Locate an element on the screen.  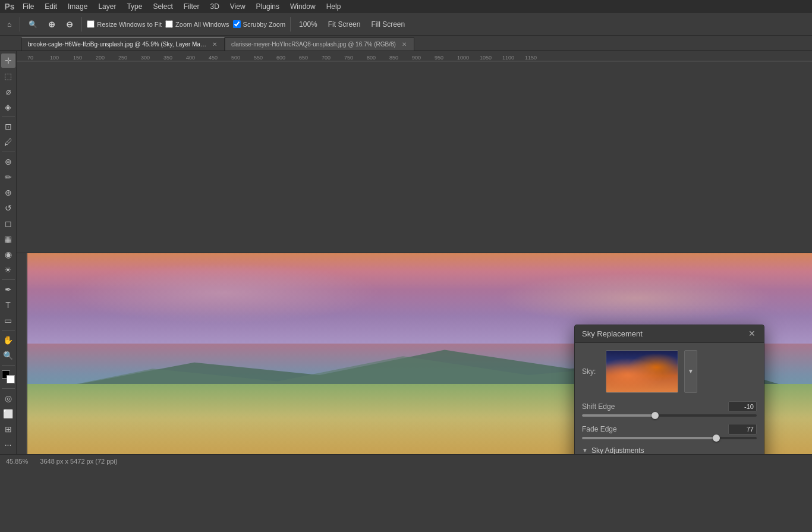
toolbox: ✛ ⬚ ⌀ ◈ ⊡ 🖊 ⊛ ✏ ⊕ ↺ ◻ ▦ ◉ ☀ ✒ T ▭ ✋ 🔍 ◎ … is located at coordinates (8, 253).